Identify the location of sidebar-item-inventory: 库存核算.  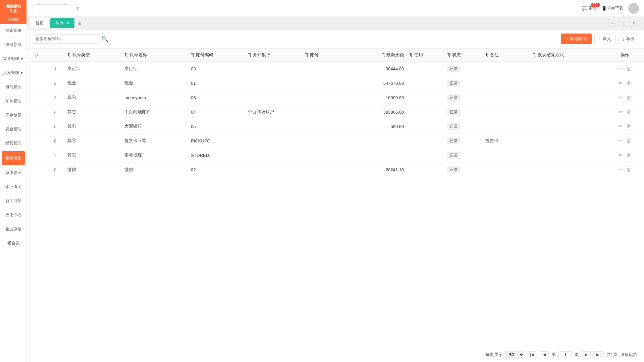
(13, 115).